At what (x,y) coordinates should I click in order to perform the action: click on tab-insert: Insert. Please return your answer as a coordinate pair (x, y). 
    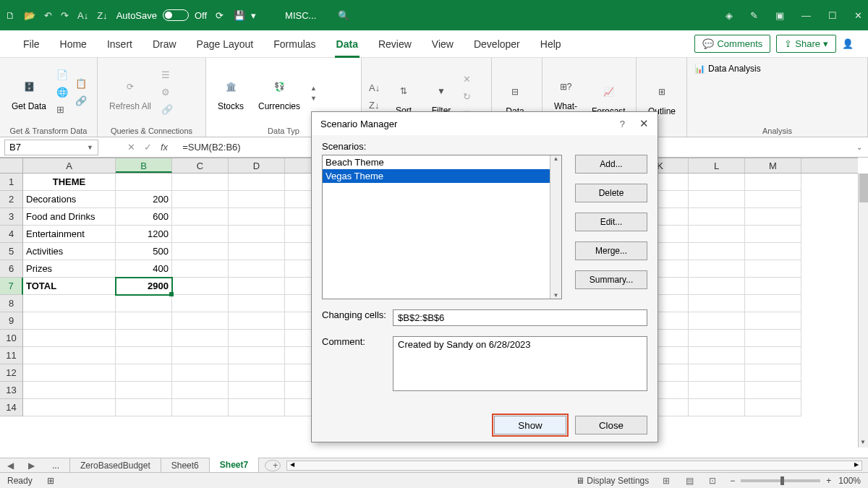
    Looking at the image, I should click on (120, 44).